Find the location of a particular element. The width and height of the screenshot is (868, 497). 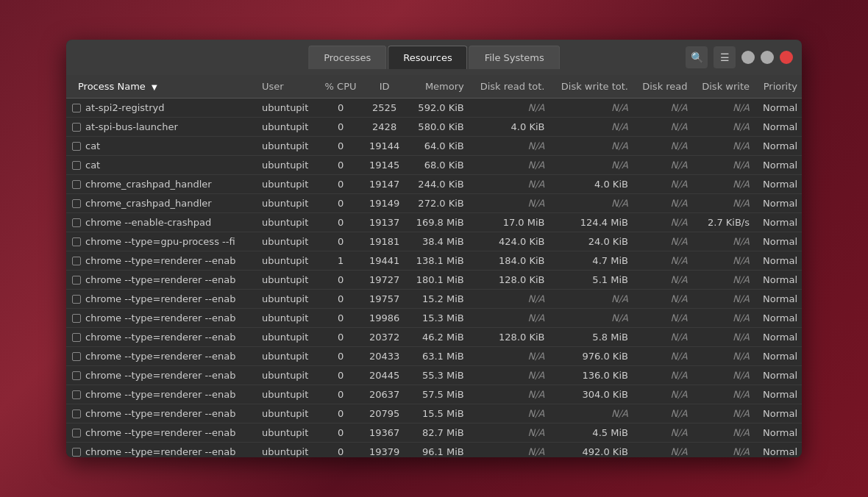

col-memory: Memory is located at coordinates (437, 87).